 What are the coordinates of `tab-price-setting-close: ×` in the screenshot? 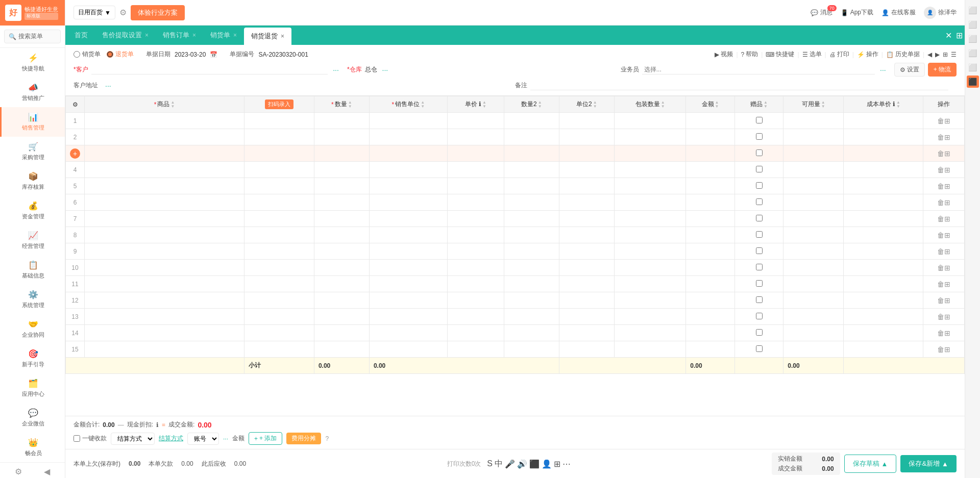 It's located at (147, 35).